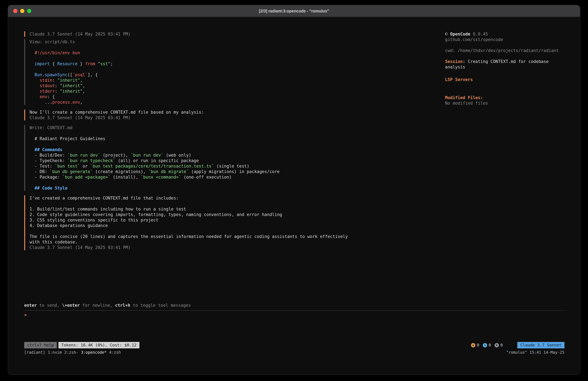 This screenshot has width=588, height=381. I want to click on info-icon: i, so click(485, 345).